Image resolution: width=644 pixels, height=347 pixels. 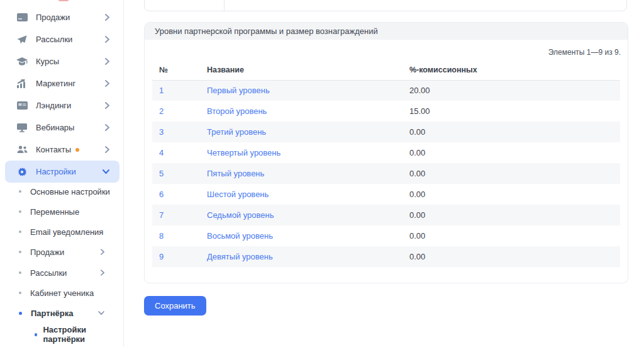 What do you see at coordinates (56, 171) in the screenshot?
I see `sidebar-item-label: Настройки` at bounding box center [56, 171].